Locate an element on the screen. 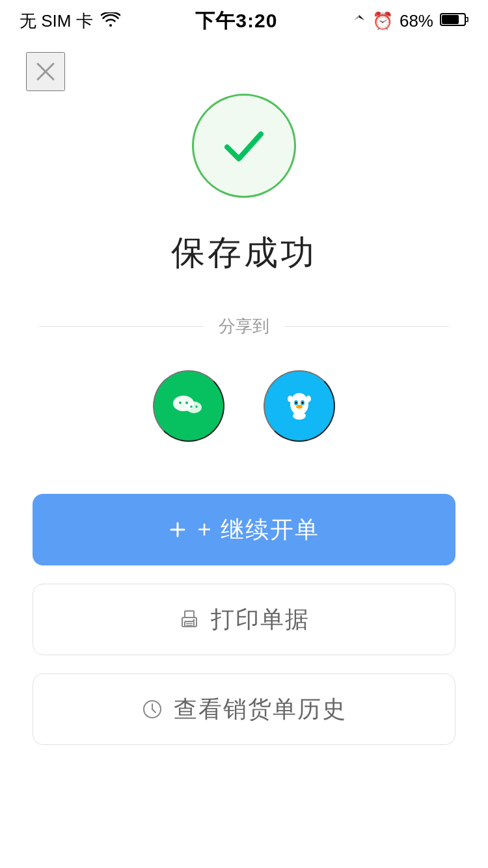 The height and width of the screenshot is (868, 488). view-history-button: 查看销货单历史 is located at coordinates (244, 709).